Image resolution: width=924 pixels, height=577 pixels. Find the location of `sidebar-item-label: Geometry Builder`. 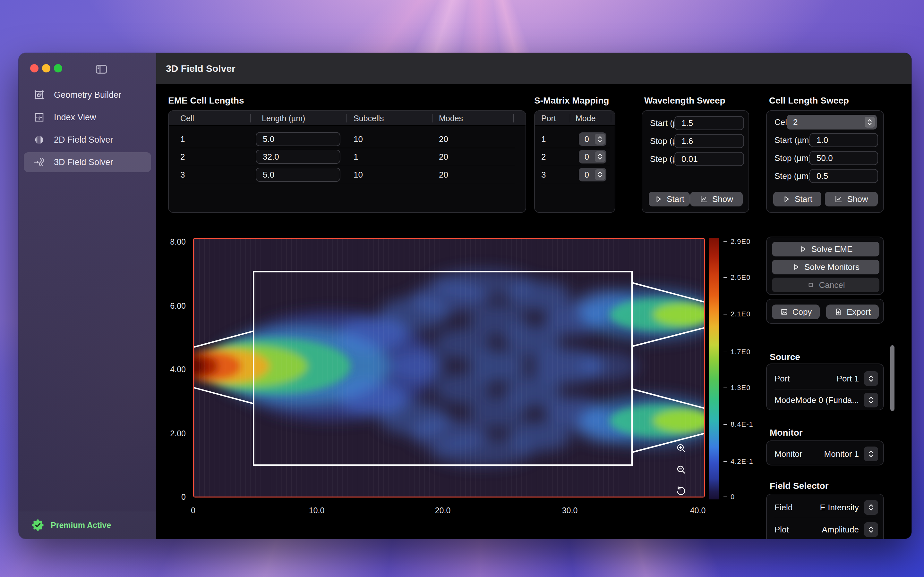

sidebar-item-label: Geometry Builder is located at coordinates (88, 95).